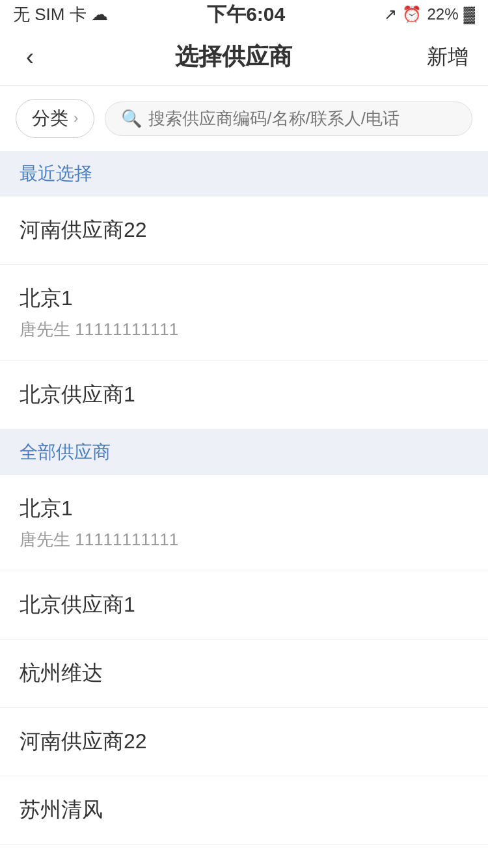  I want to click on status-right: ↗ ⏰ 22% ▓, so click(429, 14).